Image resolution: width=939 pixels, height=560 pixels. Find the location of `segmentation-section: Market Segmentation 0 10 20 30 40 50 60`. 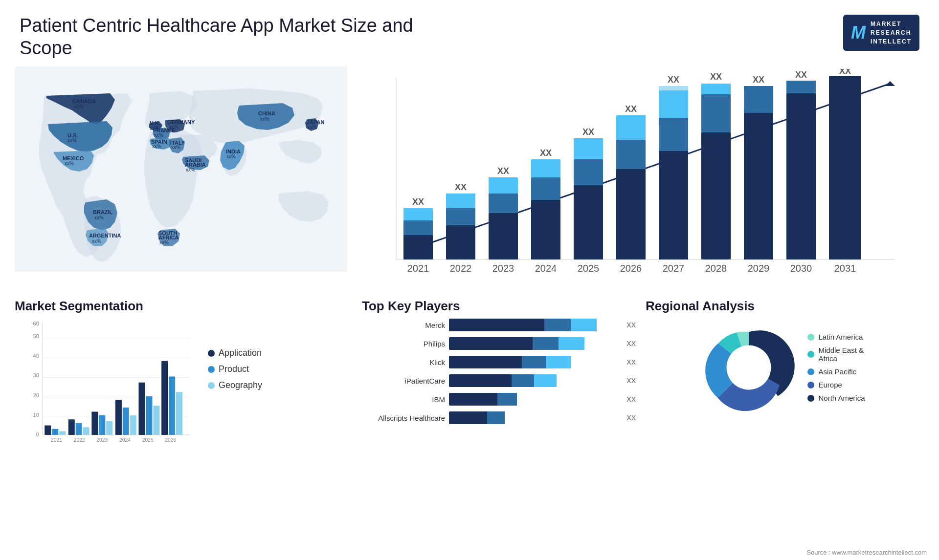

segmentation-section: Market Segmentation 0 10 20 30 40 50 60 is located at coordinates (181, 379).